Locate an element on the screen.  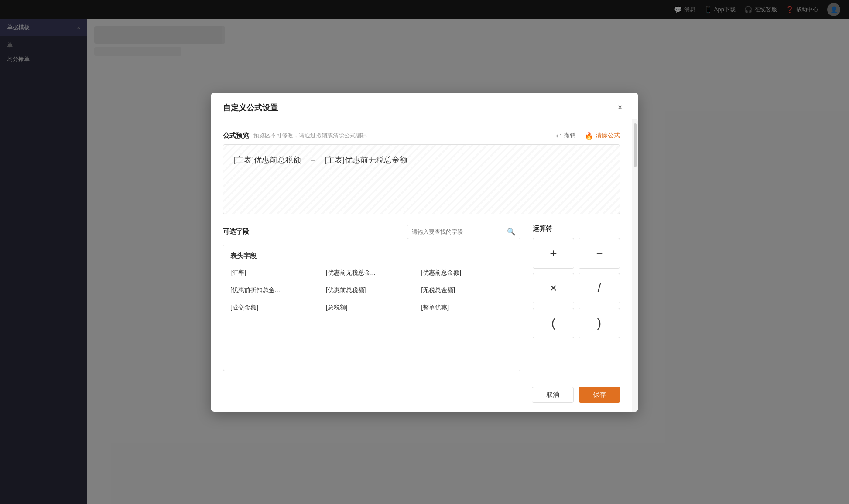
field-item: [优惠前无税总金... is located at coordinates (372, 273).